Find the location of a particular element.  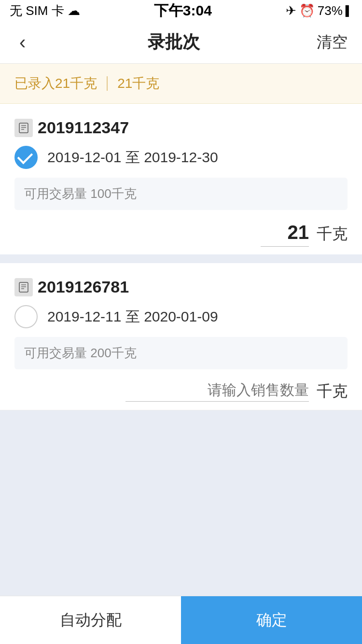

battery-text: 73% is located at coordinates (330, 11).